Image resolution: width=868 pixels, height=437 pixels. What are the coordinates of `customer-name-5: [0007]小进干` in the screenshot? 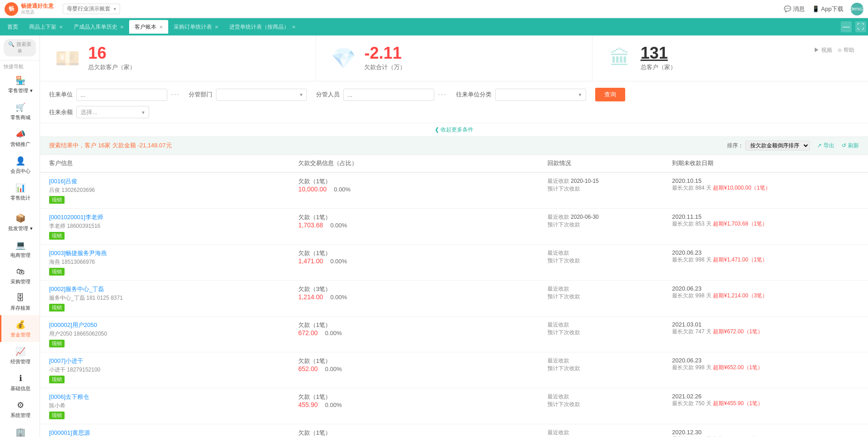 It's located at (66, 361).